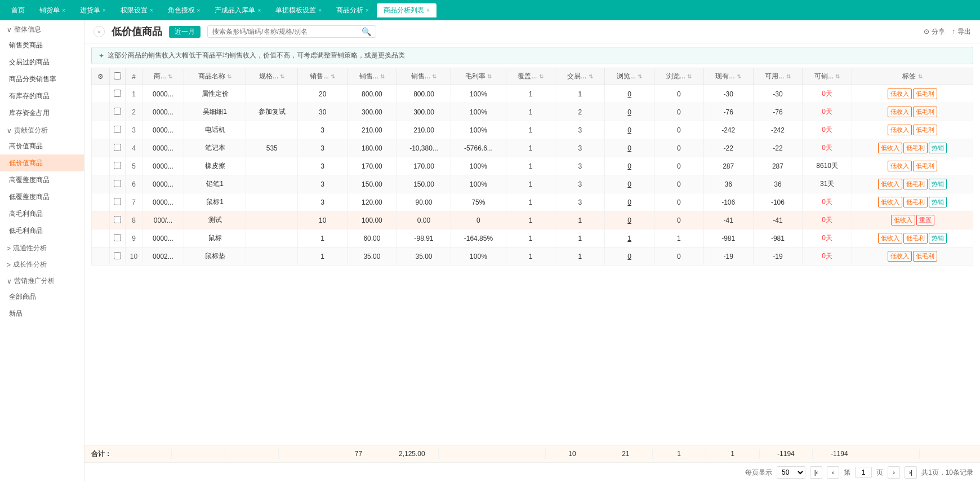  I want to click on sidebar-item-all-products: 全部商品, so click(42, 297).